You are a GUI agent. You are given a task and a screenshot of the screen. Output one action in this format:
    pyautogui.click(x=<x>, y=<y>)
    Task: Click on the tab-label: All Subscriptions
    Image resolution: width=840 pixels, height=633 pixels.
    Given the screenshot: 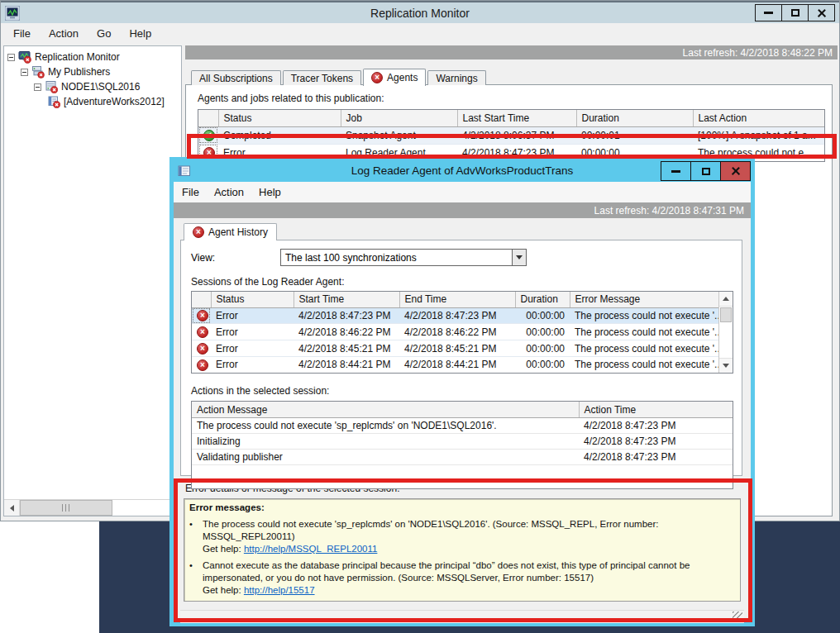 What is the action you would take?
    pyautogui.click(x=236, y=79)
    